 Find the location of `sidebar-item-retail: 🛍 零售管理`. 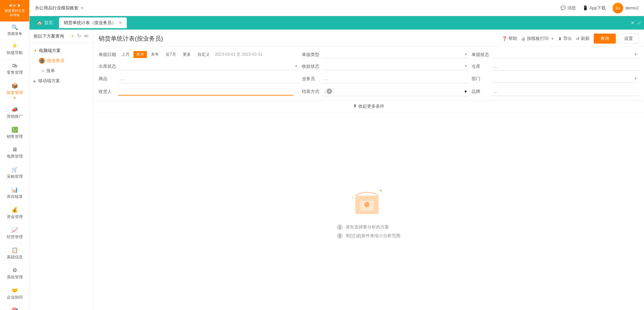

sidebar-item-retail: 🛍 零售管理 is located at coordinates (15, 69).